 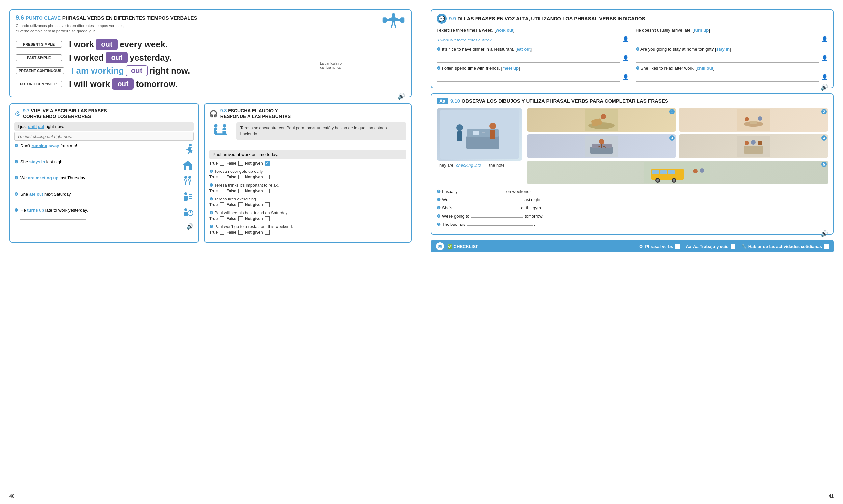 I want to click on section-96-desc: Cuando utilizamos phrasal verbs en difer…, so click(x=70, y=29).